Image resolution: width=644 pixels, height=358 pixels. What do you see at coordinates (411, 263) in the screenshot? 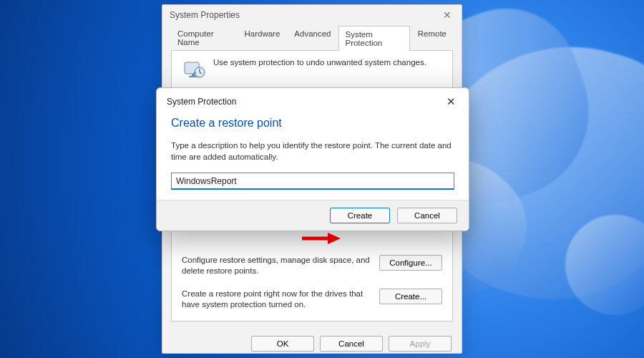
I see `configure-button: Configure...` at bounding box center [411, 263].